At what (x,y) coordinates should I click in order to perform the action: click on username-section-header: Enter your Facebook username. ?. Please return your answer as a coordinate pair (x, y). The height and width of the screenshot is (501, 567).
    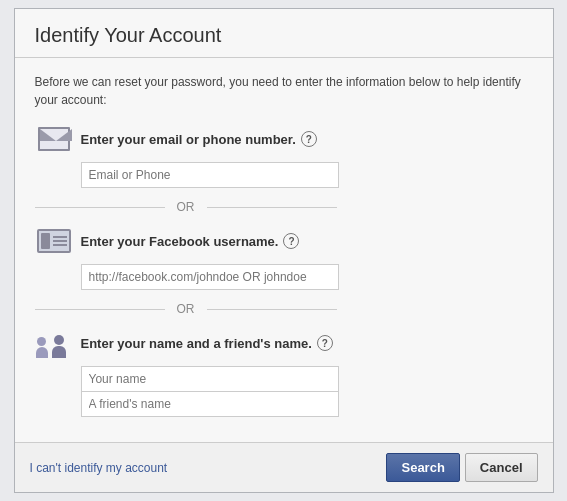
    Looking at the image, I should click on (284, 241).